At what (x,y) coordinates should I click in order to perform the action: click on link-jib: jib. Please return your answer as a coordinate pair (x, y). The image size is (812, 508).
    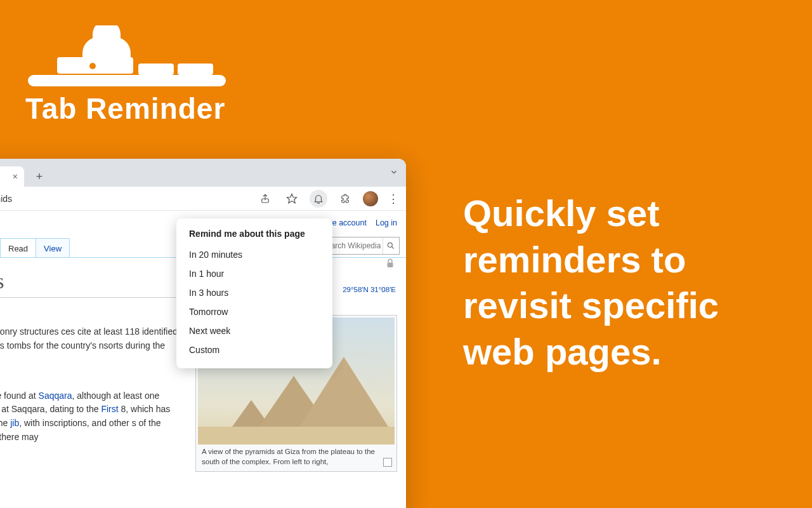
    Looking at the image, I should click on (15, 423).